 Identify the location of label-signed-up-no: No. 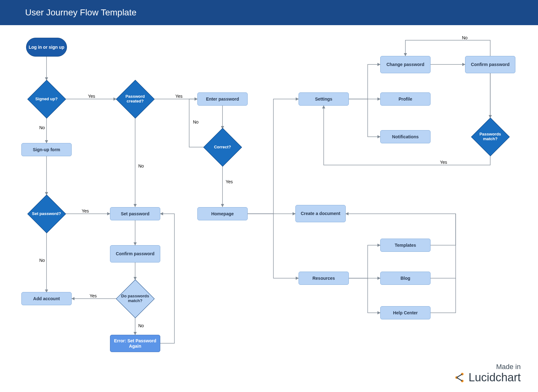
(42, 128).